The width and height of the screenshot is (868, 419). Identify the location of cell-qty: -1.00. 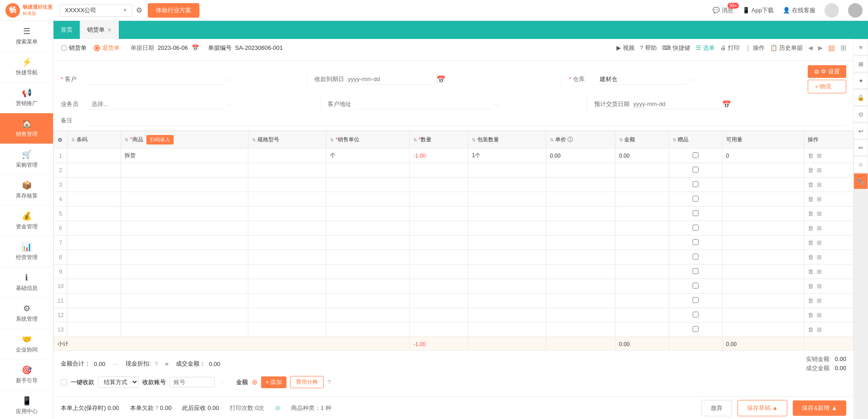
(439, 156).